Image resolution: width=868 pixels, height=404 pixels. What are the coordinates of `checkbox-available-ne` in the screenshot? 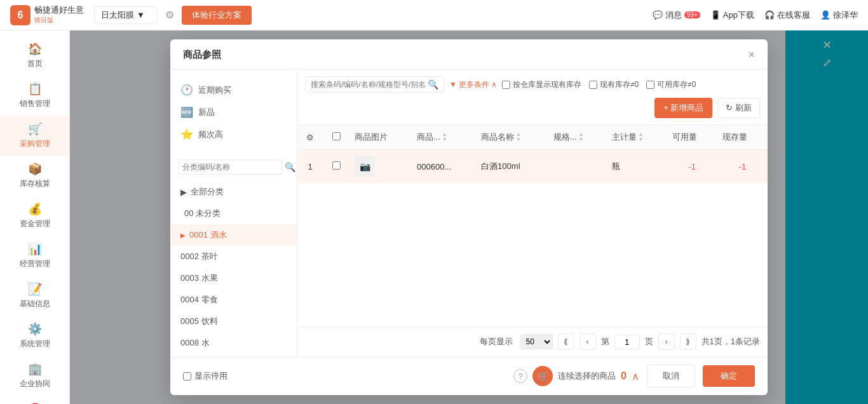 It's located at (651, 85).